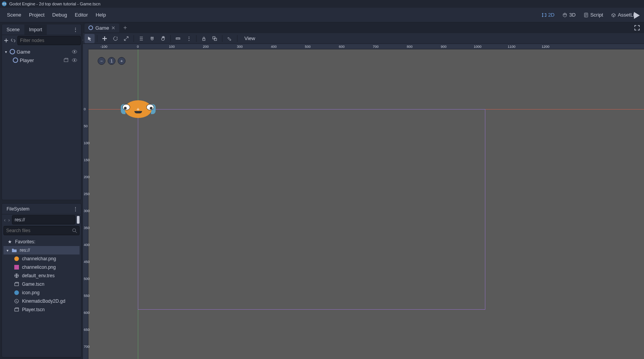 The width and height of the screenshot is (644, 359). I want to click on lock-tool, so click(204, 39).